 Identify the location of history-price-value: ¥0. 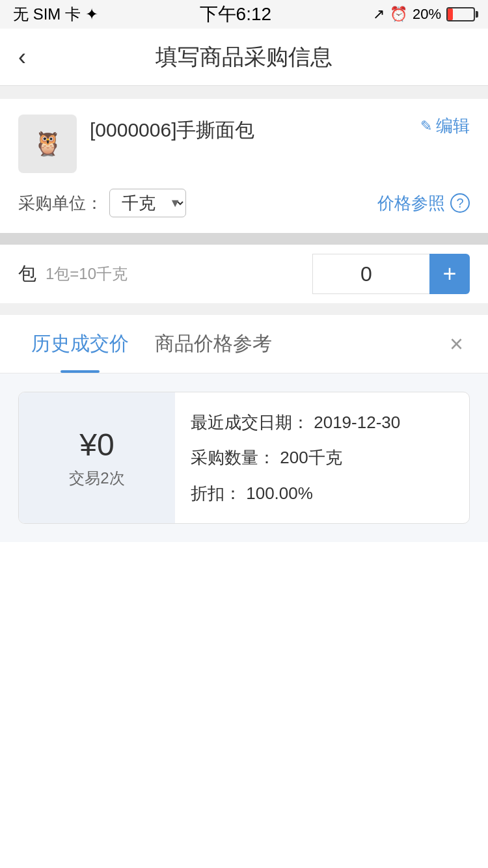
(96, 445).